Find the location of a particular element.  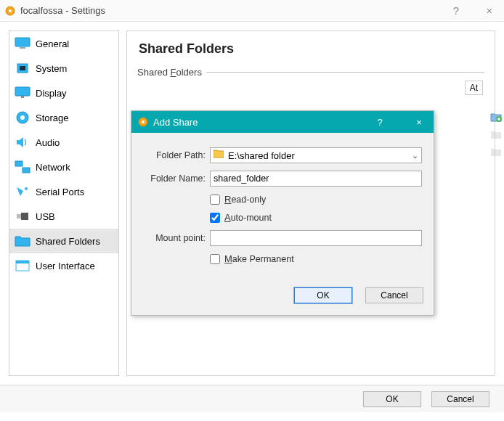

sidebar-item-general: General is located at coordinates (64, 44).